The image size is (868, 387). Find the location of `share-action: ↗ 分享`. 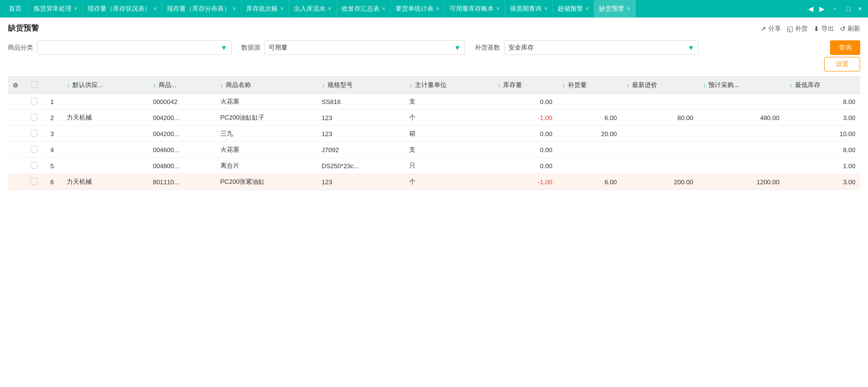

share-action: ↗ 分享 is located at coordinates (771, 29).